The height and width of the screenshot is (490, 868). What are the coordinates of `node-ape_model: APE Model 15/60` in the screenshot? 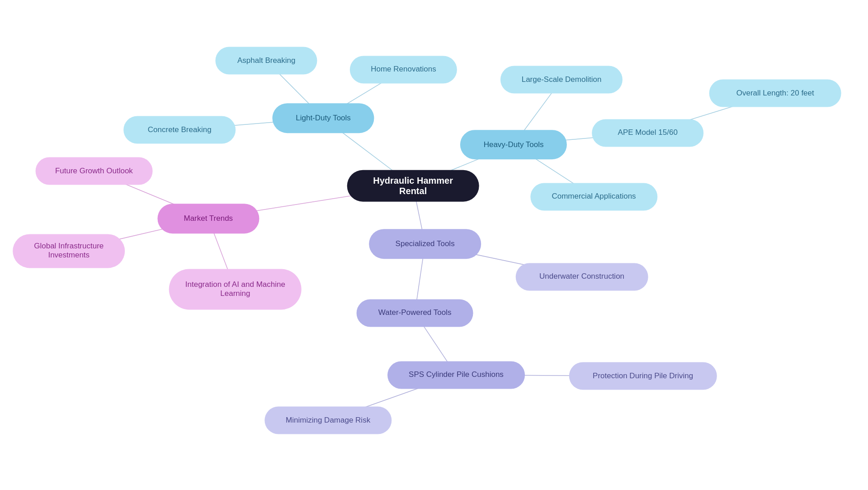 It's located at (648, 133).